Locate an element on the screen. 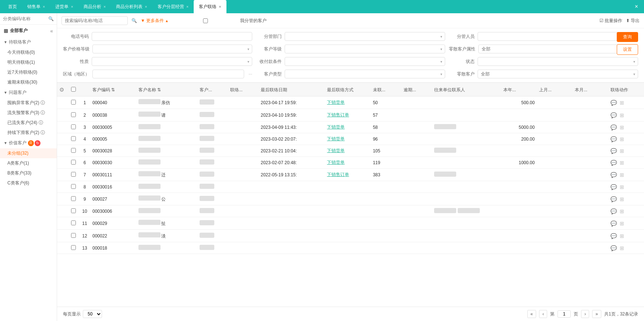 Image resolution: width=644 pixels, height=321 pixels. tab-home: 首页 is located at coordinates (13, 7).